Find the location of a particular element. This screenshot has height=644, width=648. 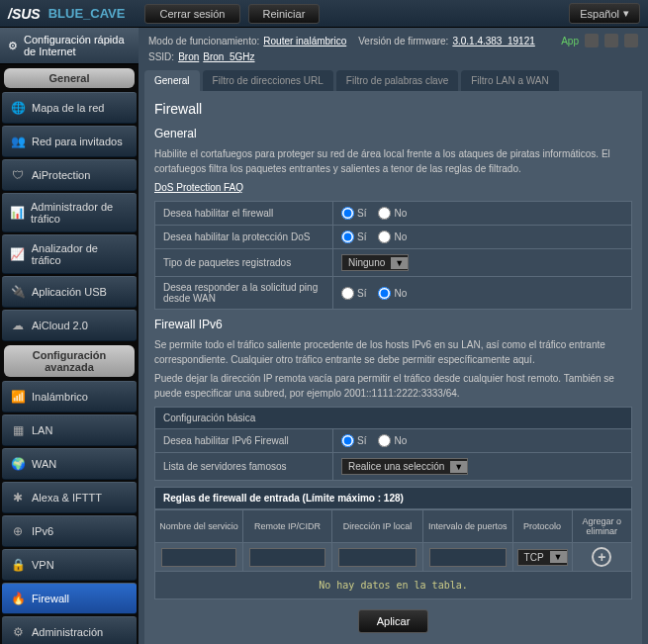

sidebar-icon: 🛡 is located at coordinates (18, 175).